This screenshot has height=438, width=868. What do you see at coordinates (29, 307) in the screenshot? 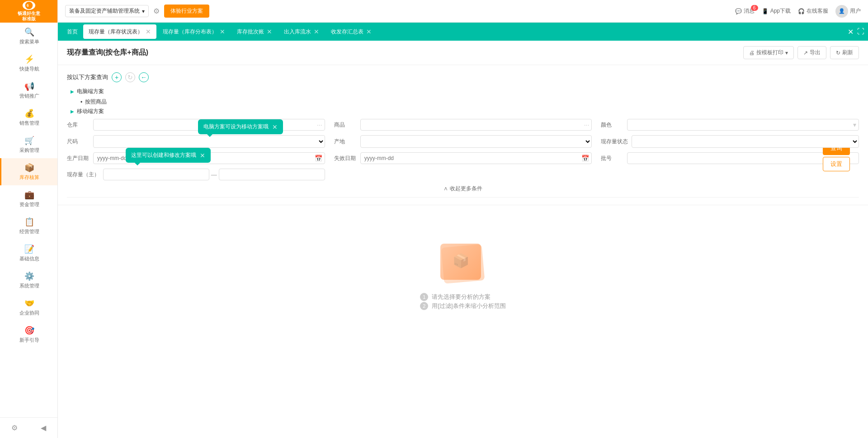
I see `sidebar-item-enterprise: 🤝 企业协同` at bounding box center [29, 307].